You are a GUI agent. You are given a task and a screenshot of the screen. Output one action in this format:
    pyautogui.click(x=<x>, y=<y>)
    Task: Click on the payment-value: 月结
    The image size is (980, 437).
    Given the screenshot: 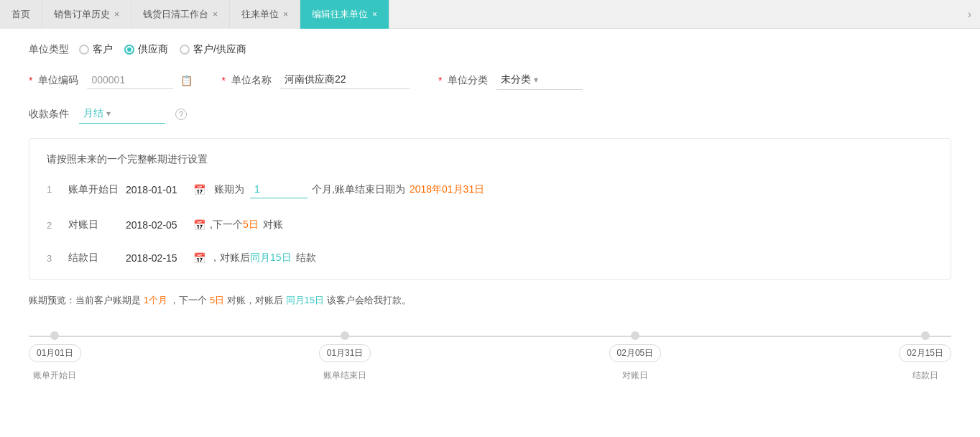 What is the action you would take?
    pyautogui.click(x=93, y=114)
    